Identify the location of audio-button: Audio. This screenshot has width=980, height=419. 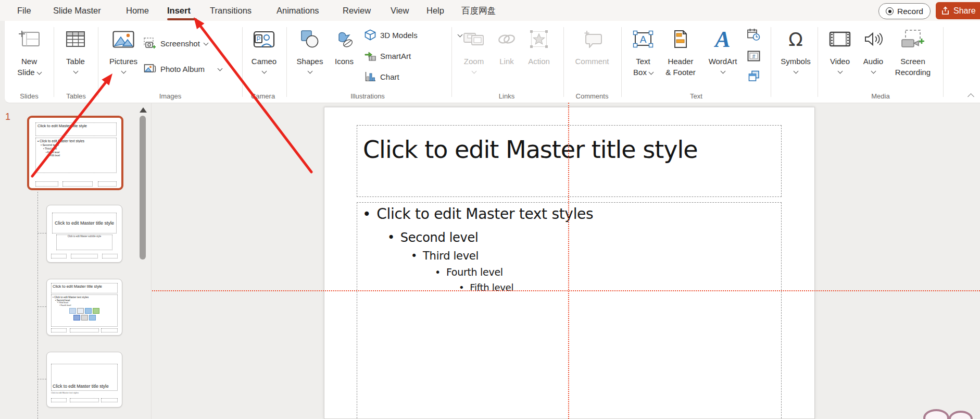
(873, 49).